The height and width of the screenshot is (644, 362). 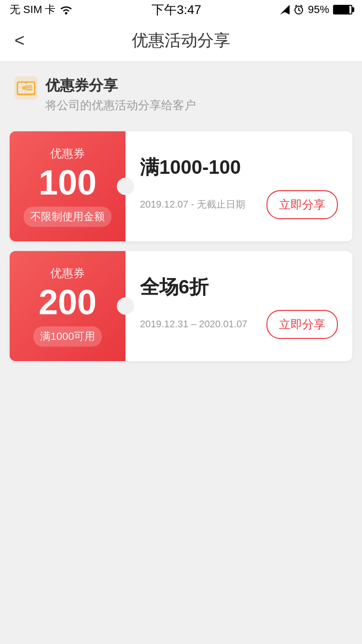 I want to click on battery-text: 95%, so click(x=319, y=10).